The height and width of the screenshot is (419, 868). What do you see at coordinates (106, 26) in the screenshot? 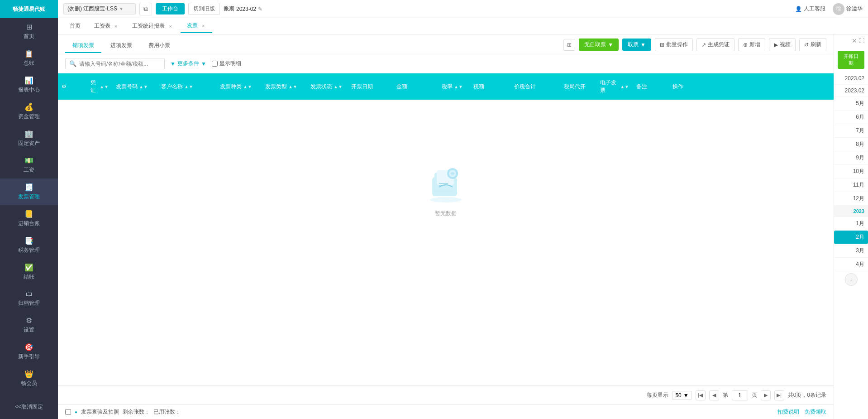
I see `tab-工资表: 工资表×` at bounding box center [106, 26].